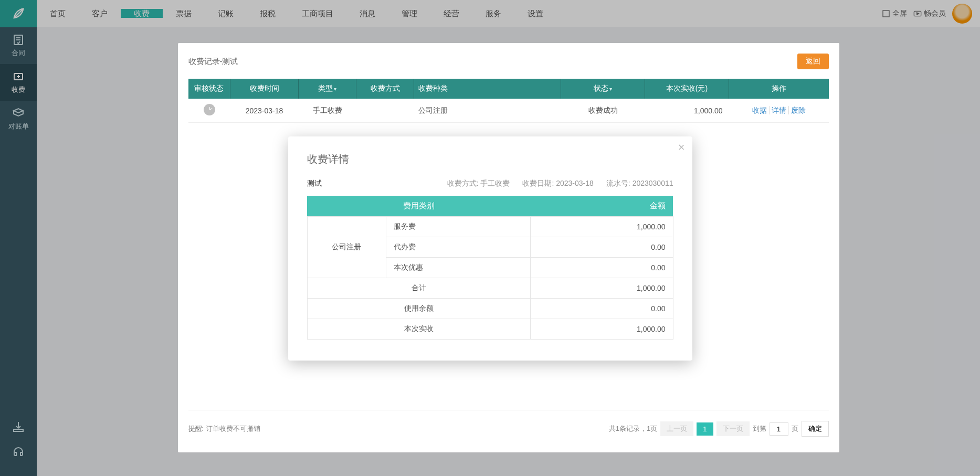 The image size is (980, 476). Describe the element at coordinates (719, 429) in the screenshot. I see `pager: 共1条记录，1页 上一页 1 下一页 到第 页 确定` at that location.